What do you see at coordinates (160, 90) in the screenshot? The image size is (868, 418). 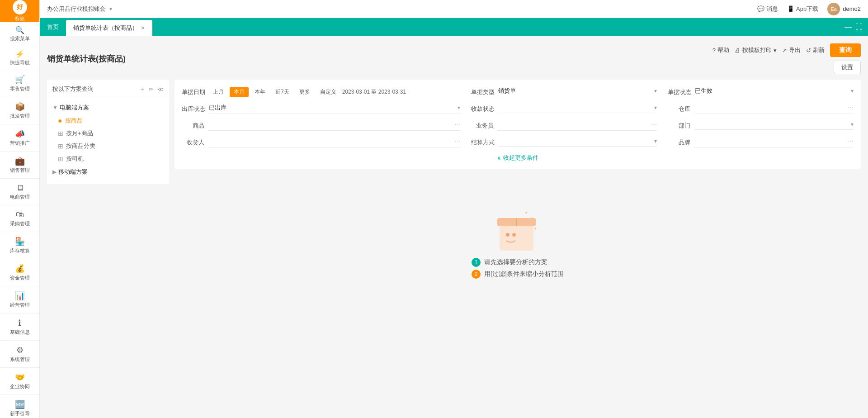 I see `collapse-panel-icon: ≪` at bounding box center [160, 90].